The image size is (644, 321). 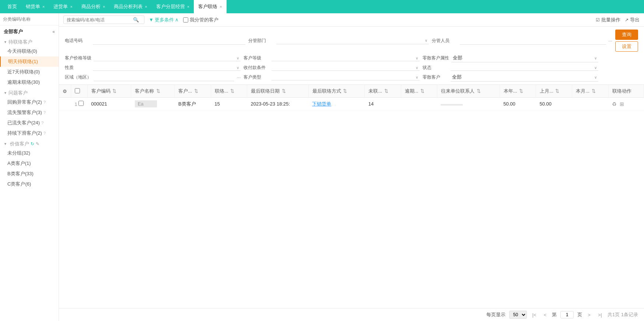 What do you see at coordinates (93, 7) in the screenshot?
I see `nav-product-analysis: 商品分析 ×` at bounding box center [93, 7].